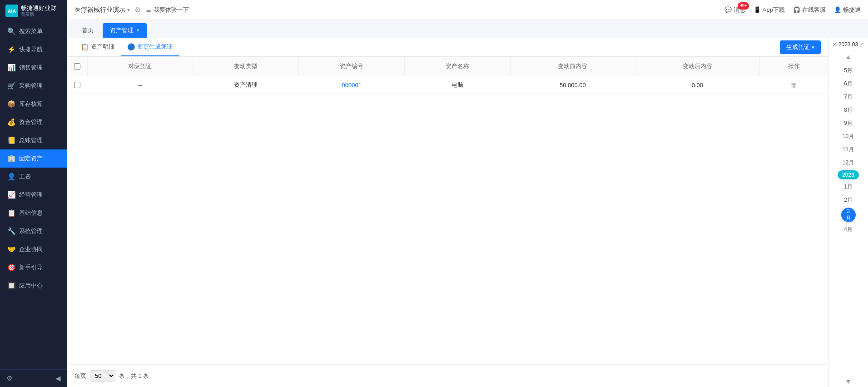 This screenshot has height=387, width=868. What do you see at coordinates (458, 66) in the screenshot?
I see `col-asset-name: 资产名称` at bounding box center [458, 66].